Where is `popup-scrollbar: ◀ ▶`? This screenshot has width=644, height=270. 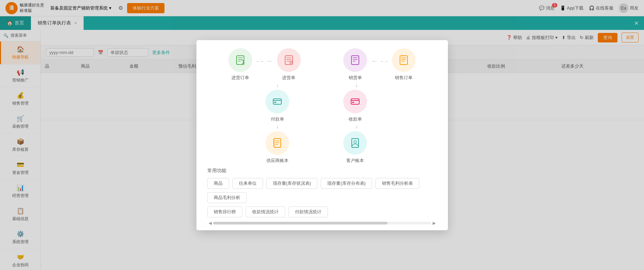 popup-scrollbar: ◀ ▶ is located at coordinates (322, 223).